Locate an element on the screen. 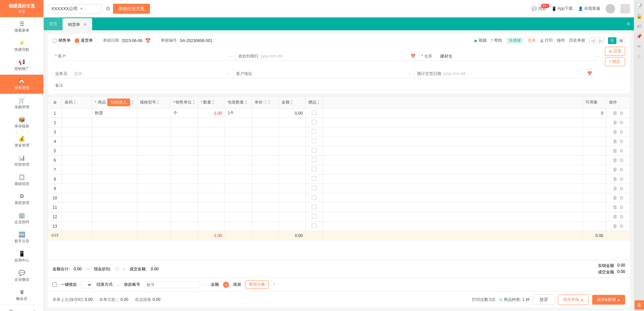  operate-btn: 操作 is located at coordinates (561, 40).